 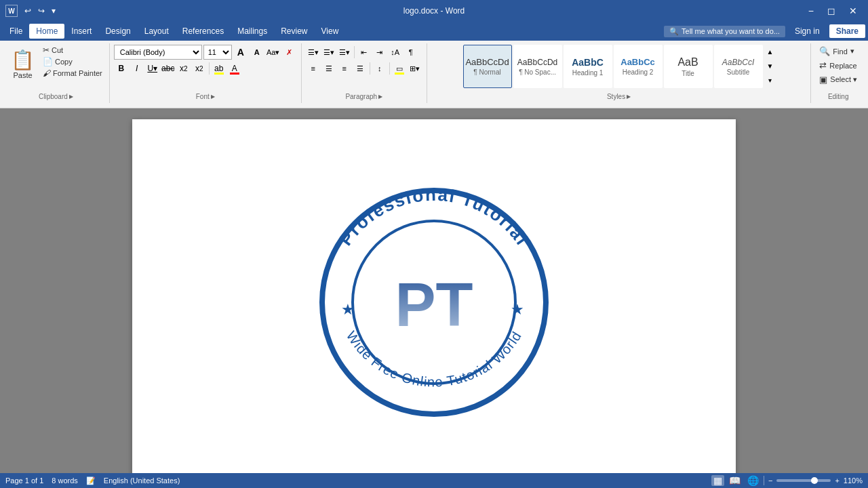 What do you see at coordinates (46, 50) in the screenshot?
I see `cut-icon: ✂` at bounding box center [46, 50].